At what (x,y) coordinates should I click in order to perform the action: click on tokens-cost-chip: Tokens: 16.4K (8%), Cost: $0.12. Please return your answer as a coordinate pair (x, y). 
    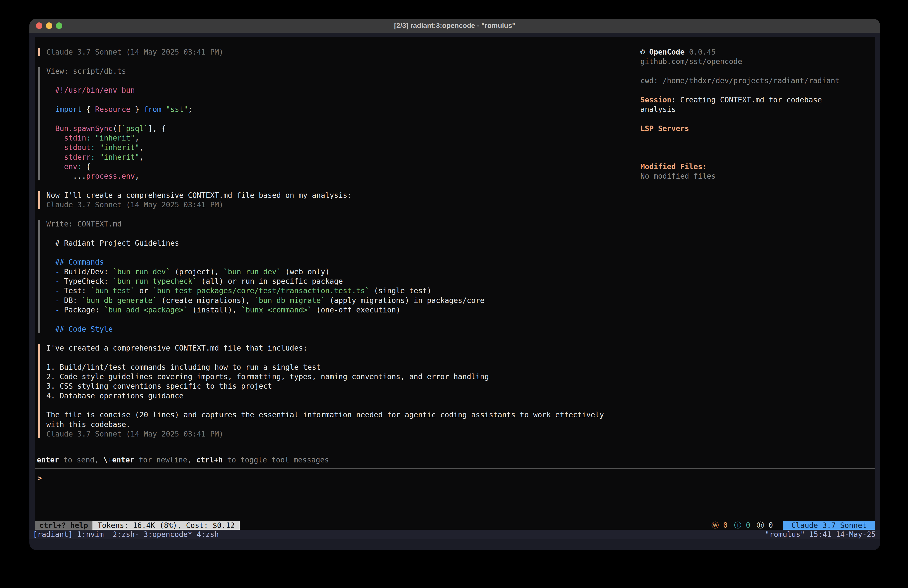
    Looking at the image, I should click on (166, 525).